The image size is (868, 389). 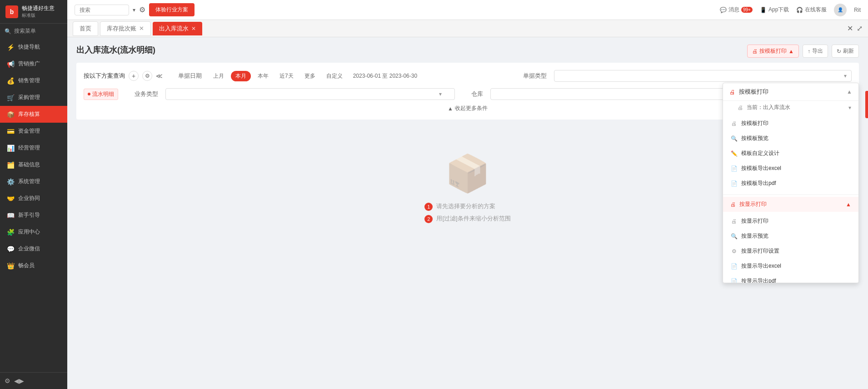 I want to click on tab-batch-close-icon: ✕, so click(x=142, y=28).